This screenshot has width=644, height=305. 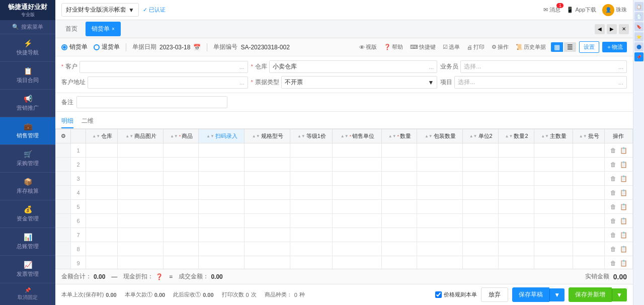 What do you see at coordinates (615, 47) in the screenshot?
I see `logistics-button: ＋物流` at bounding box center [615, 47].